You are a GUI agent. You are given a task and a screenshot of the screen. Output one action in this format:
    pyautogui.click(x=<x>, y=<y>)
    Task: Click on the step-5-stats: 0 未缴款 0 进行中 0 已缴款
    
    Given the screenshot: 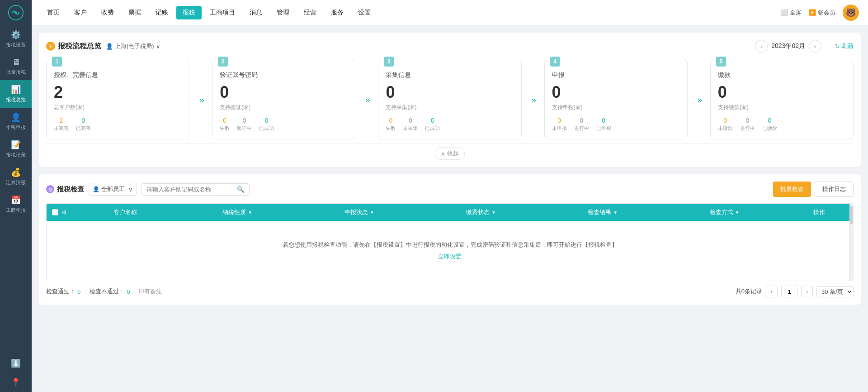 What is the action you would take?
    pyautogui.click(x=782, y=124)
    